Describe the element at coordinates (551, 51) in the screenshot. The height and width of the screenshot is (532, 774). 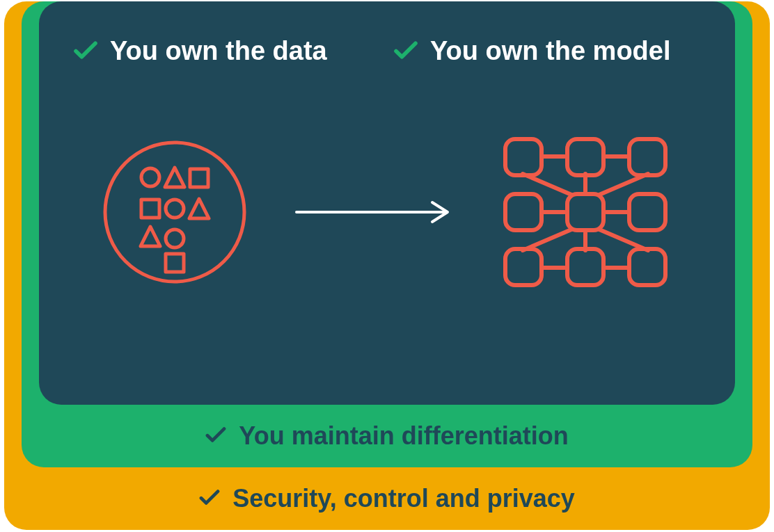
I see `headline-own-model-text: You own the model` at that location.